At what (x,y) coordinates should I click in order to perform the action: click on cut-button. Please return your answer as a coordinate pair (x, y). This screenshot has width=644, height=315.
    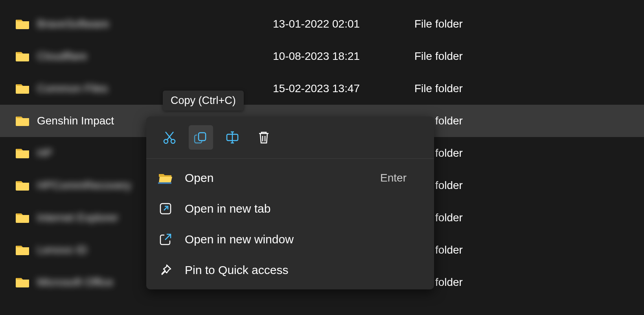
    Looking at the image, I should click on (169, 137).